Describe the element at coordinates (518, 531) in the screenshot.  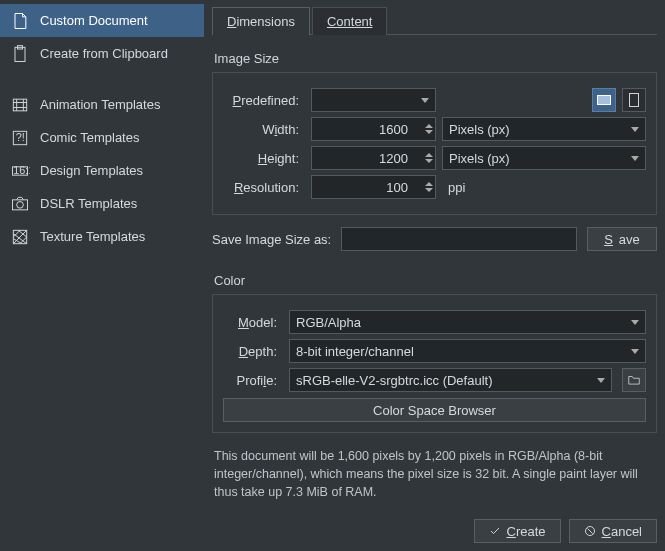
I see `create-button: Create` at that location.